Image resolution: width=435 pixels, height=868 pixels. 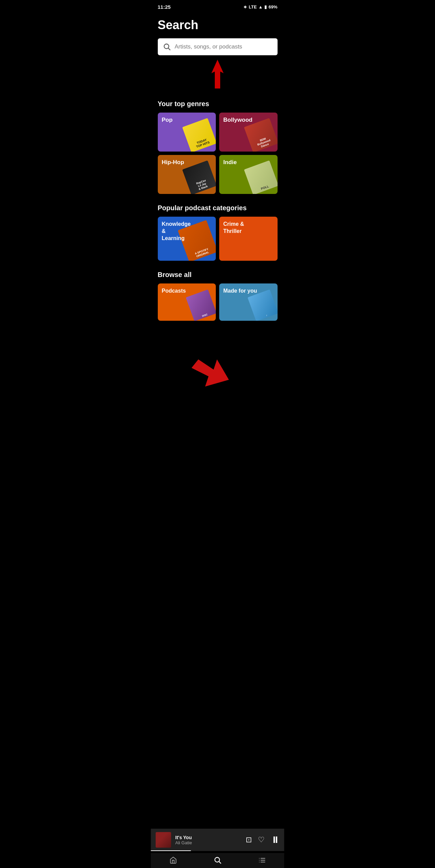 What do you see at coordinates (238, 120) in the screenshot?
I see `genre-label-bollywood: Bollywood` at bounding box center [238, 120].